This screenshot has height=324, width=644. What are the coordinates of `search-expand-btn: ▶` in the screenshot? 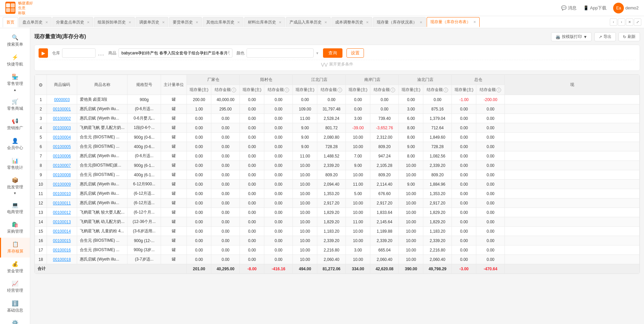 It's located at (43, 53).